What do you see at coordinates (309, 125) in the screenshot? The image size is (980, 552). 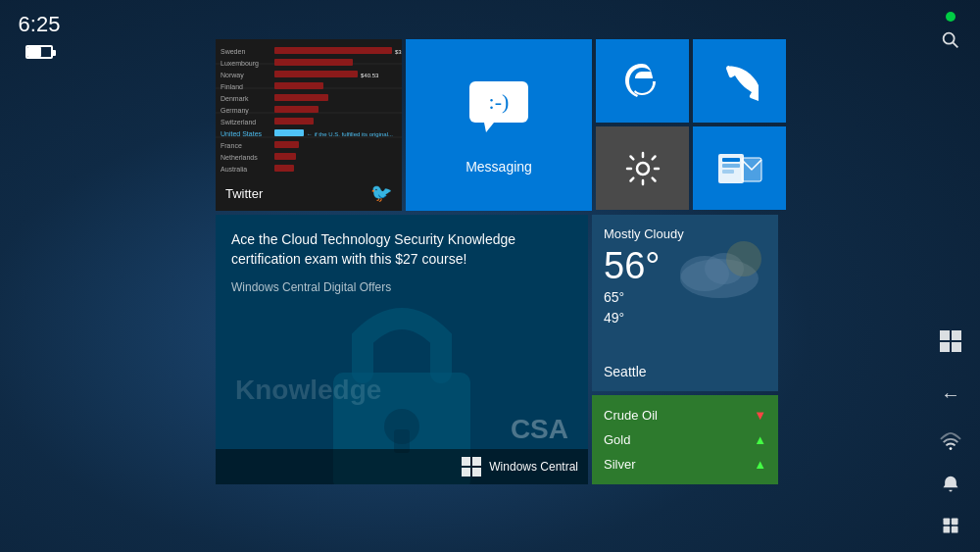 I see `twitter-tile: Sweden $39.71 Luxembourg Norway $40.53 F…` at bounding box center [309, 125].